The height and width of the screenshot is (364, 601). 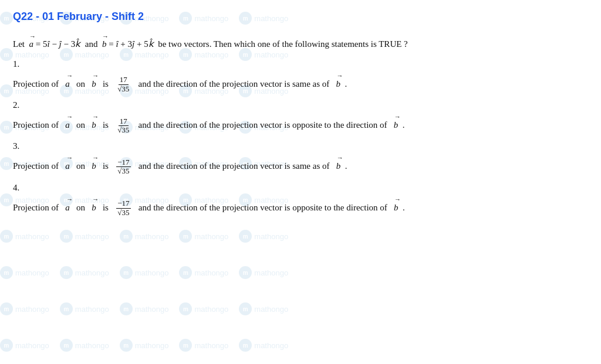 I want to click on option-3-text: Projection of →a on →b is −17 √35 and th…, so click(x=300, y=164).